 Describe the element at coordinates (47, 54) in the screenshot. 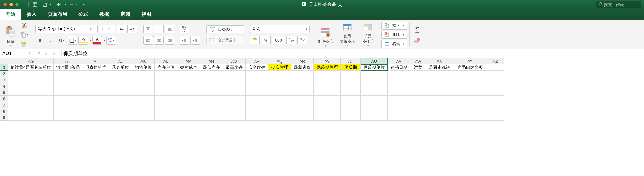

I see `enter-formula-icon: ✓` at that location.